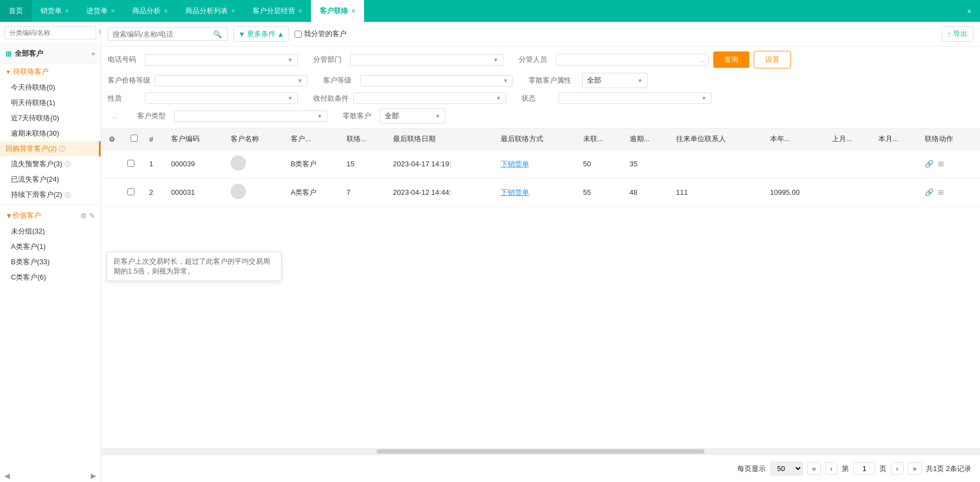  What do you see at coordinates (278, 11) in the screenshot?
I see `nav-customer-segmentation: 客户分层经营 ×` at bounding box center [278, 11].